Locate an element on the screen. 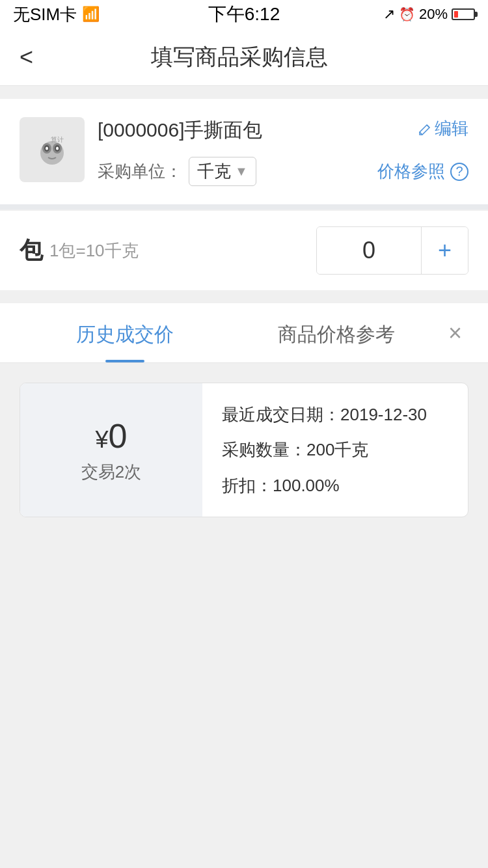 This screenshot has height=868, width=488. product-thumbnail-icon: 算计 is located at coordinates (52, 150).